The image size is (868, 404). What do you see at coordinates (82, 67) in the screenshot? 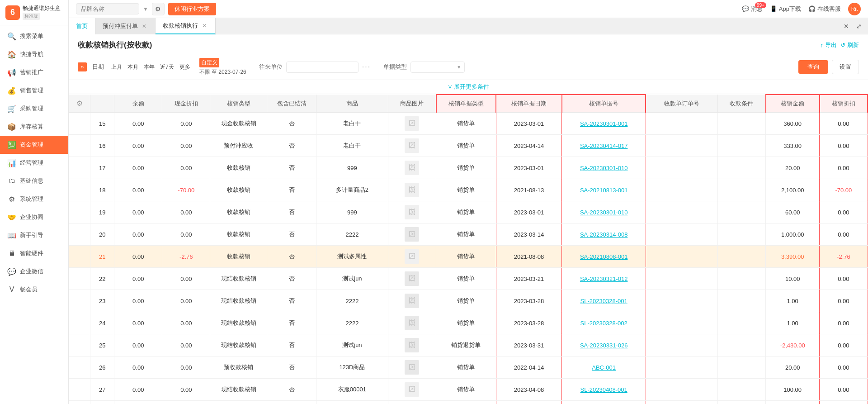
I see `expand-btn: »` at bounding box center [82, 67].